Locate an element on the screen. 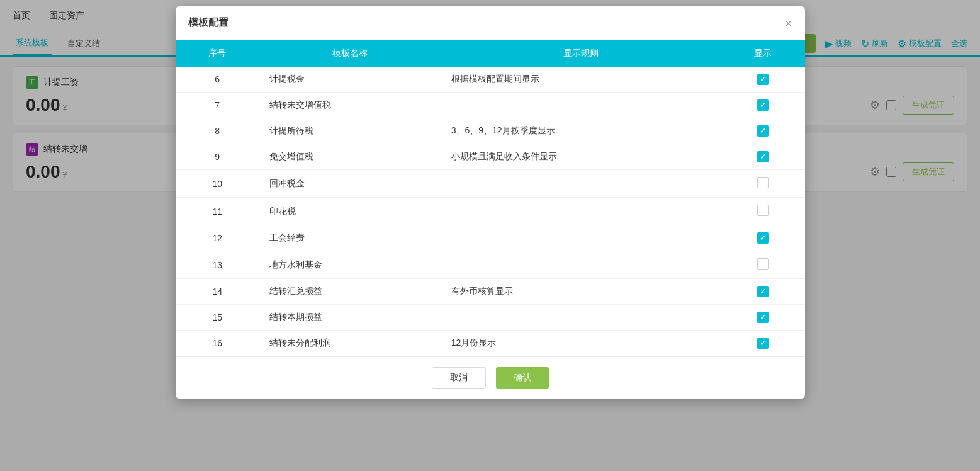 The height and width of the screenshot is (471, 980). cell-seq: 14 is located at coordinates (218, 292).